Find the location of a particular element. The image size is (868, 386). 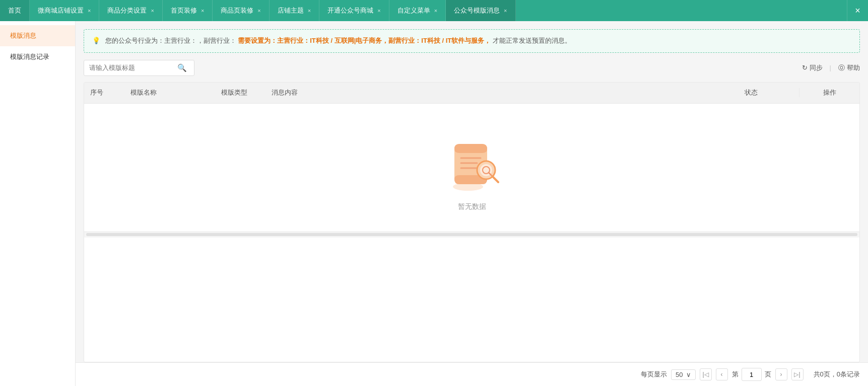

nav-shop-settings: 微商城店铺设置 × is located at coordinates (64, 11).